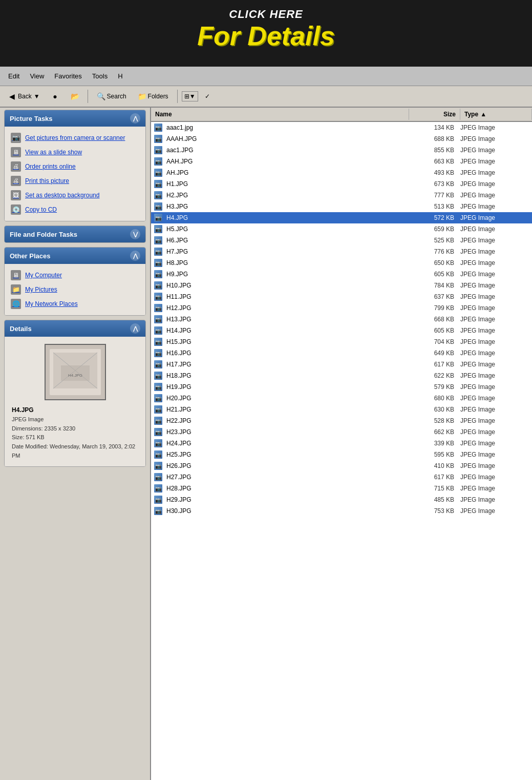  What do you see at coordinates (75, 256) in the screenshot?
I see `other-places-header: Other Places ⋀` at bounding box center [75, 256].